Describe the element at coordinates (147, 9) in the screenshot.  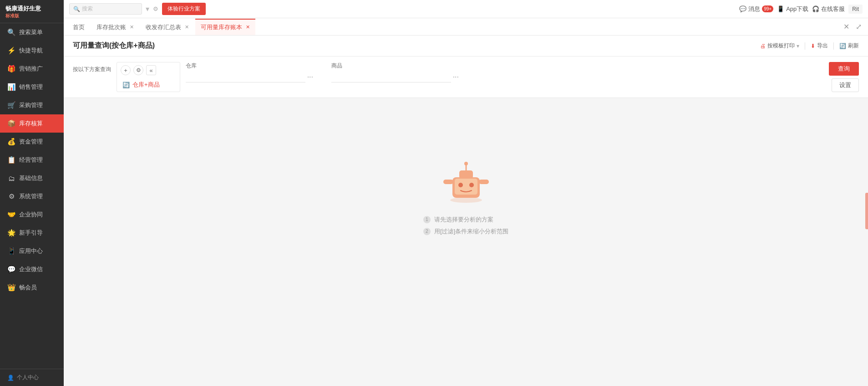
I see `search-dropdown-icon: ▾` at that location.